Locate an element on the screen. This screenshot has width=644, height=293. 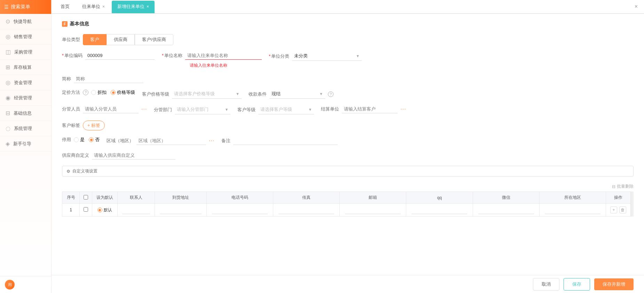
tab-partner: 往来单位 × is located at coordinates (93, 7).